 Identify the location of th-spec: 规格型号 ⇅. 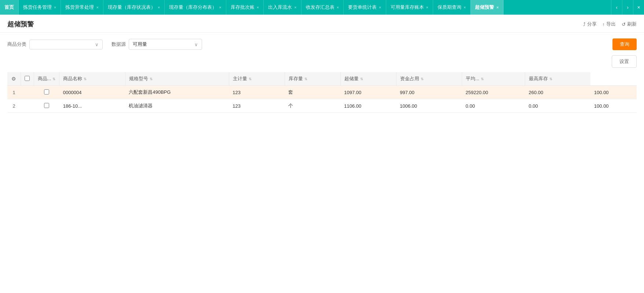
(177, 79).